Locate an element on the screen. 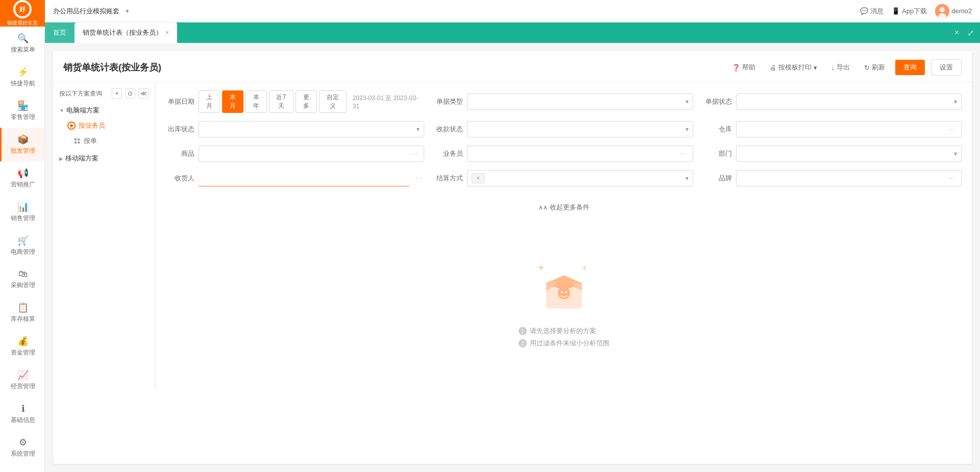  info-icon: ℹ is located at coordinates (23, 409).